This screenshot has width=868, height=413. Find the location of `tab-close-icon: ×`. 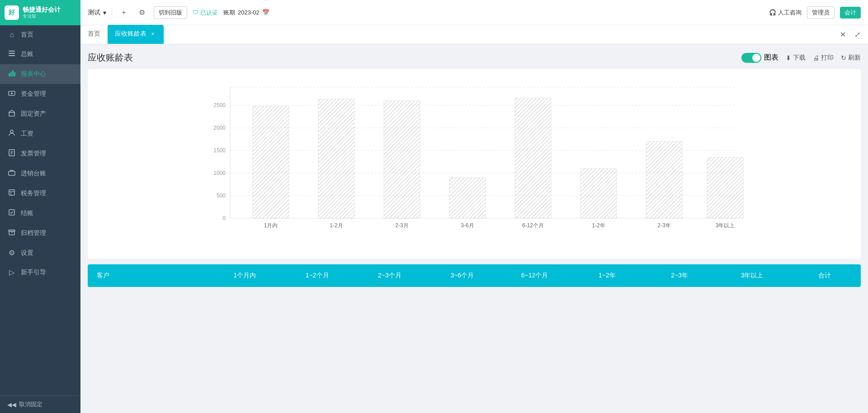

tab-close-icon: × is located at coordinates (153, 34).